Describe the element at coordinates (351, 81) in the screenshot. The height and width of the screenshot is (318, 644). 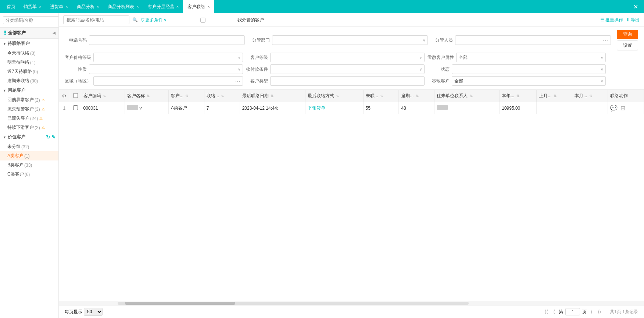
I see `filter-row-4: 区域（地区） ··· 客户类型 零散客户 全部 ∨` at that location.